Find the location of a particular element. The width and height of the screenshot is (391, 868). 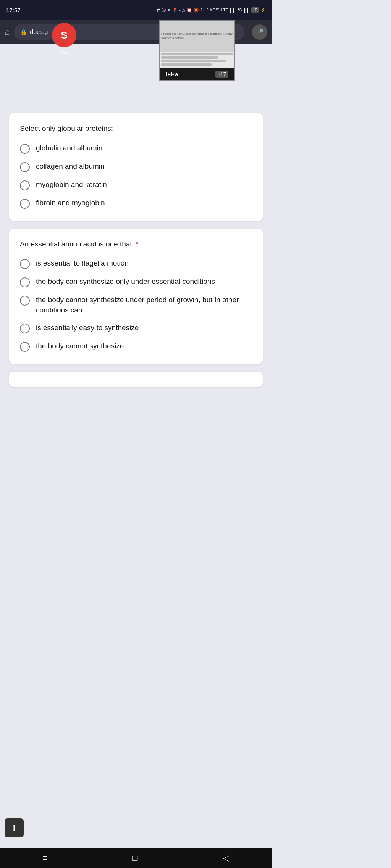

option-2-4-text: is essentially easy to synthesize is located at coordinates (87, 328).